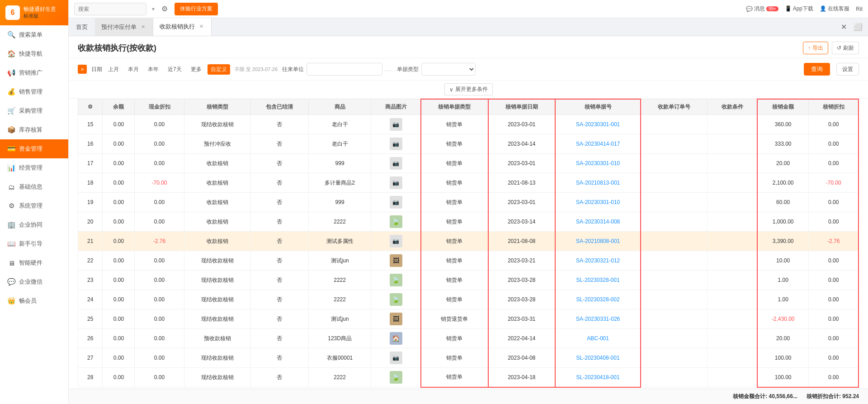 The image size is (868, 404). I want to click on bill-no-link: SL-20230418-001, so click(598, 377).